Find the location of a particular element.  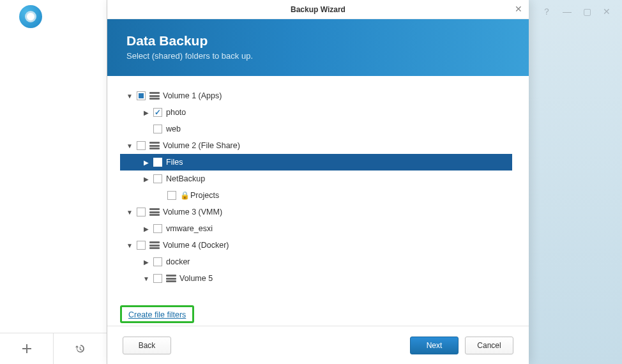

add-task-button is located at coordinates (27, 349).